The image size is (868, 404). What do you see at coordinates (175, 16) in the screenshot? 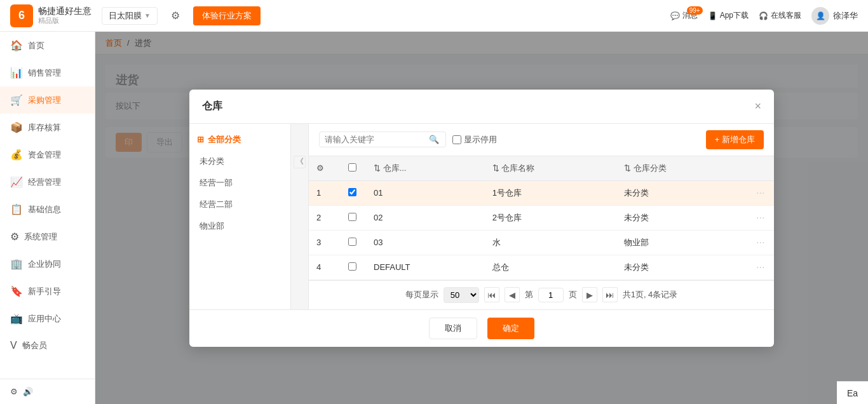
I see `settings-icon: ⚙` at bounding box center [175, 16].